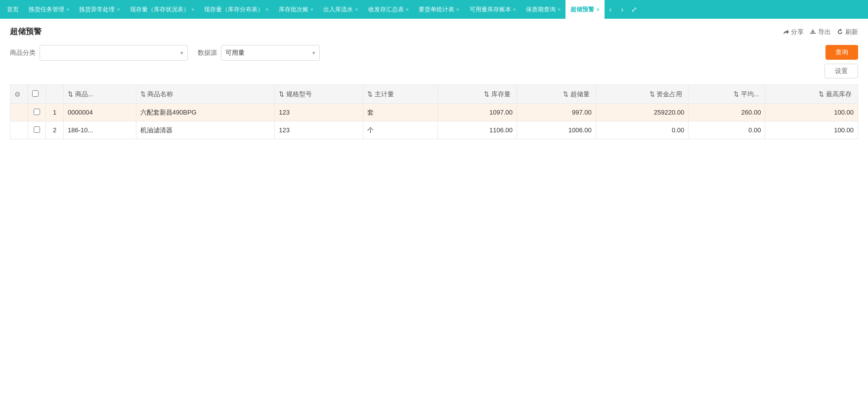  I want to click on nav-tab-inout-flow: 出入库流水 ×, so click(341, 9).